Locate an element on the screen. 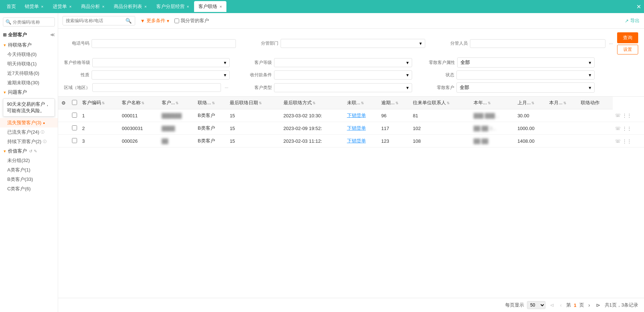 The height and width of the screenshot is (312, 644). person-input is located at coordinates (538, 44).